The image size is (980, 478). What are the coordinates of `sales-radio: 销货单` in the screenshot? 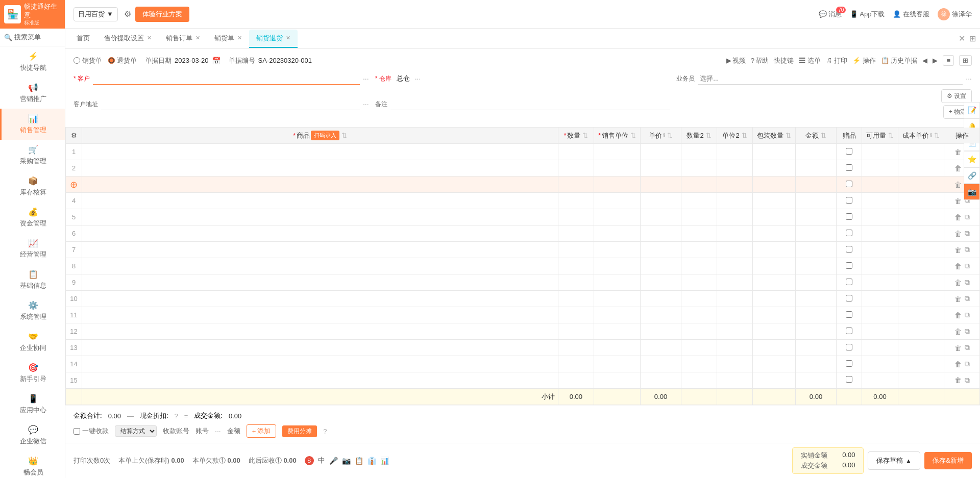 It's located at (88, 61).